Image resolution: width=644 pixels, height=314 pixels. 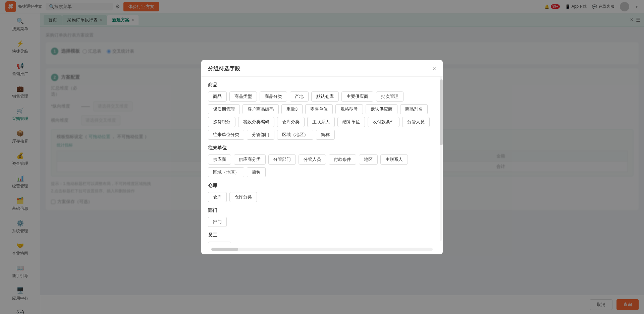 I want to click on field-tag-4-0: 业务员, so click(x=219, y=243).